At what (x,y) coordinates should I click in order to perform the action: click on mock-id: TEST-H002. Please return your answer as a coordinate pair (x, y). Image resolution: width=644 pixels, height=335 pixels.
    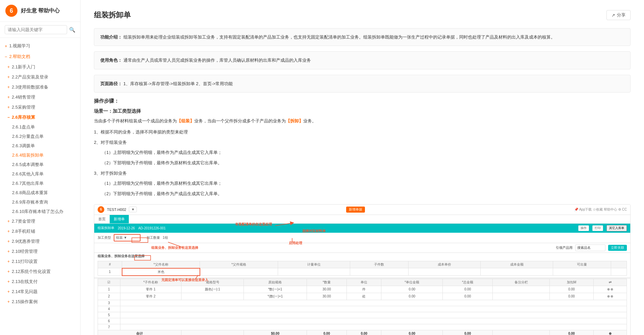
    Looking at the image, I should click on (117, 210).